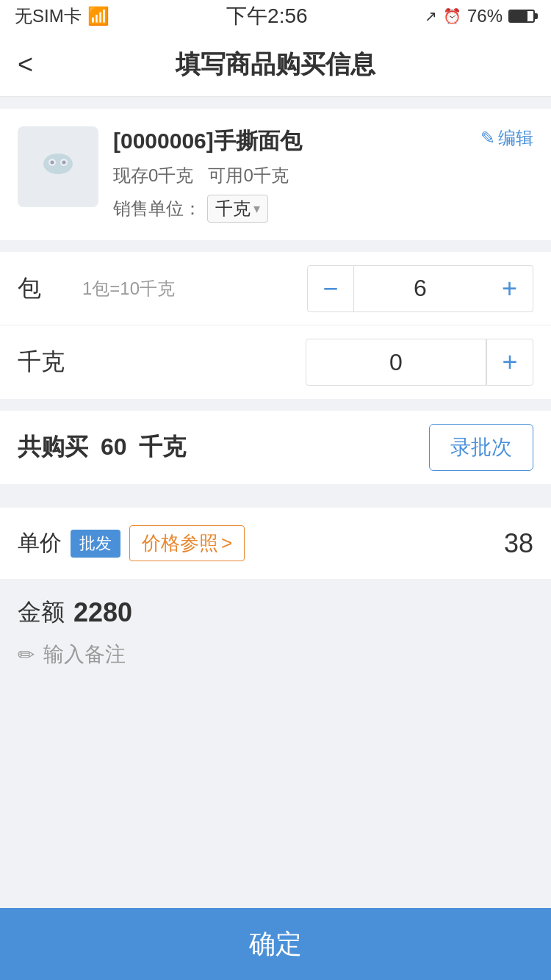  I want to click on price-ref-button: 价格参照 >, so click(187, 544).